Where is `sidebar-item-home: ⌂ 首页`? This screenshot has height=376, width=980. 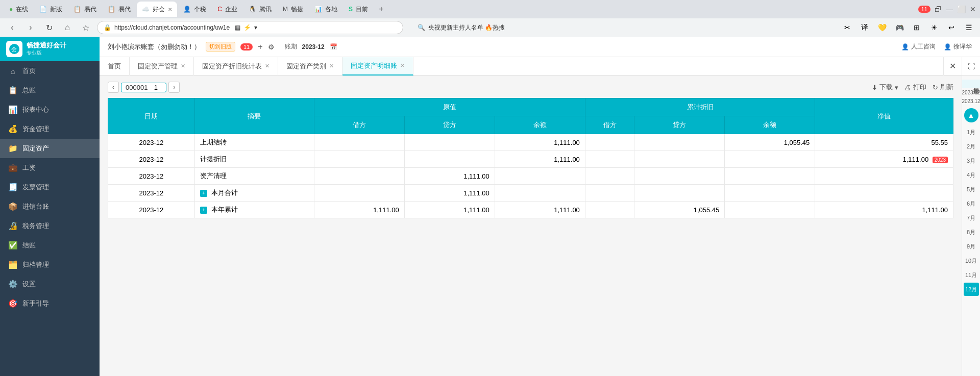 sidebar-item-home: ⌂ 首页 is located at coordinates (50, 71).